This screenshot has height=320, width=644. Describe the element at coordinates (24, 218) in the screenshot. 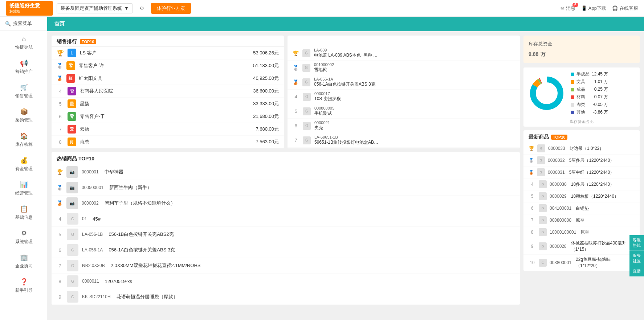

I see `sidebar-label-base: 基础信息` at that location.